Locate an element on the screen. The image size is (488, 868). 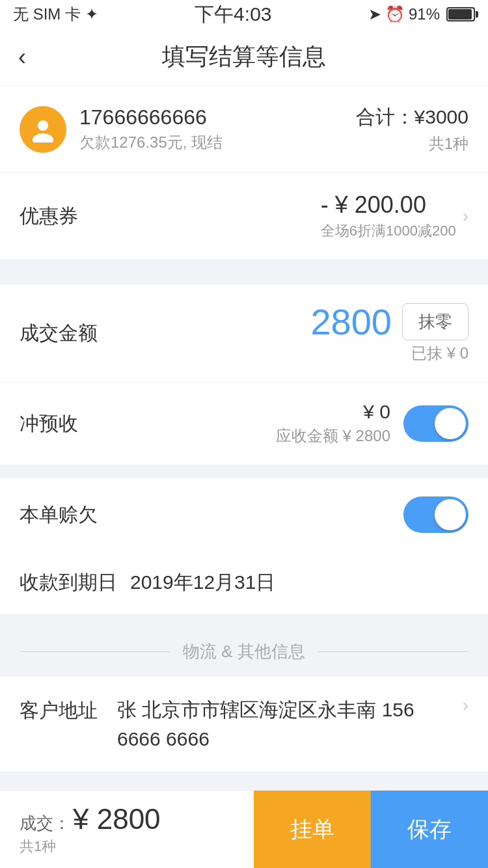
status-bar: 无 SIM 卡 ✦ 下午4:03 ➤ ⏰ 91% is located at coordinates (244, 14).